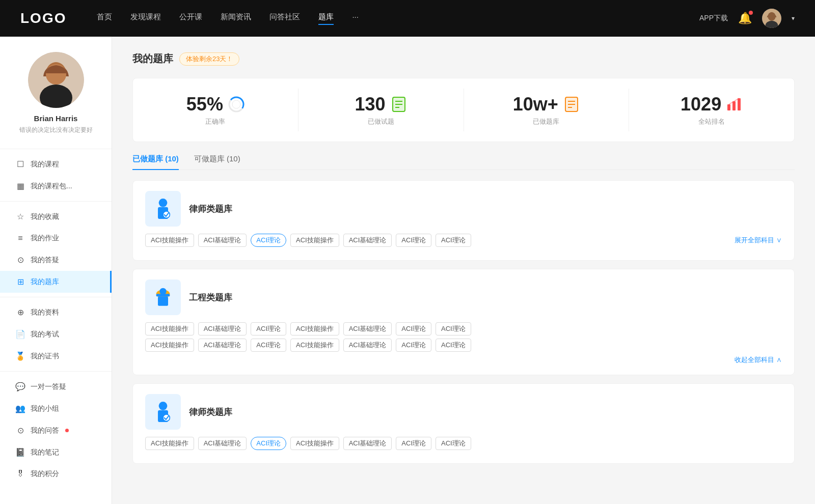 Image resolution: width=815 pixels, height=504 pixels. I want to click on tag-lawyer1-0: ACI技能操作, so click(170, 240).